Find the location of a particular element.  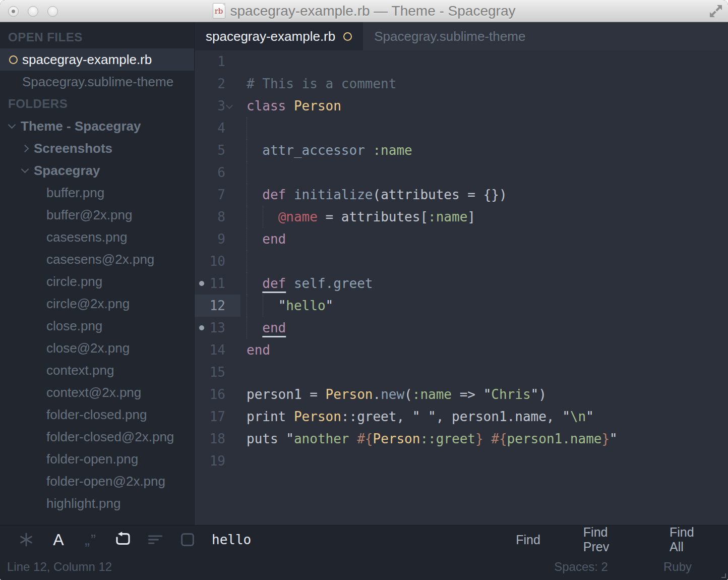

open-file-item: Spacegray.sublime-theme is located at coordinates (97, 82).